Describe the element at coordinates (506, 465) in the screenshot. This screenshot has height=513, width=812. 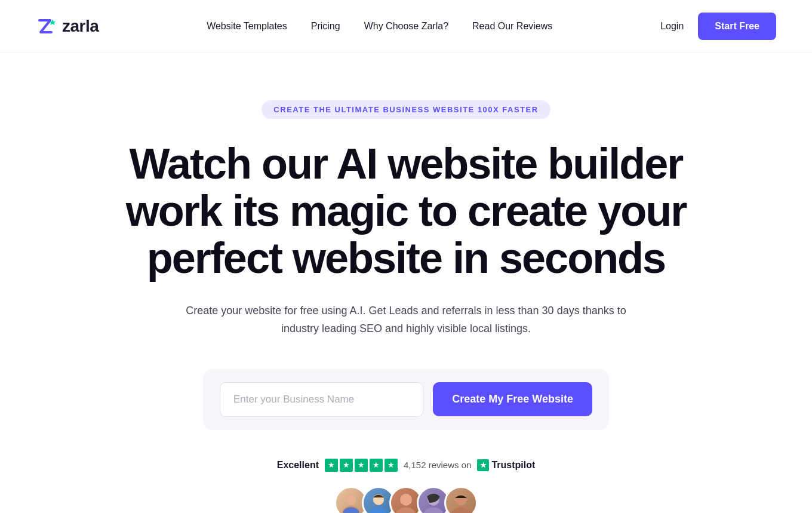
I see `trustpilot-logo: ★ Trustpilot` at that location.